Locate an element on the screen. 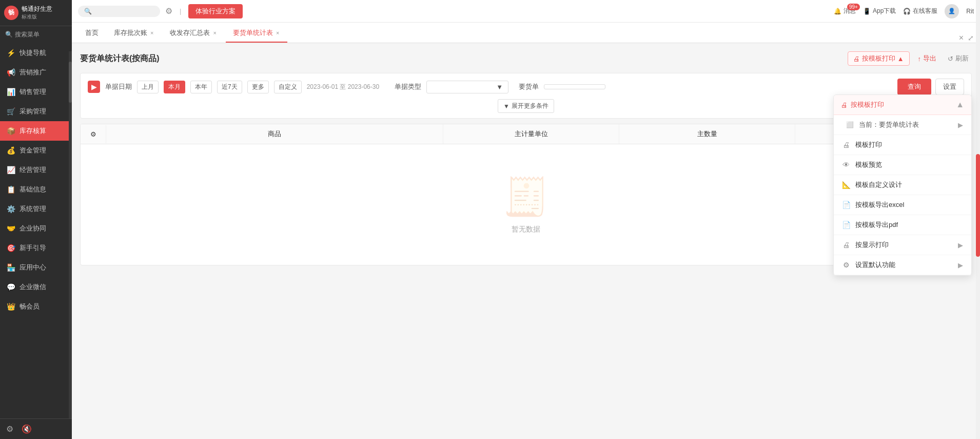 This screenshot has width=980, height=439. tab-inventory-batch: 库存批次账 × is located at coordinates (134, 33).